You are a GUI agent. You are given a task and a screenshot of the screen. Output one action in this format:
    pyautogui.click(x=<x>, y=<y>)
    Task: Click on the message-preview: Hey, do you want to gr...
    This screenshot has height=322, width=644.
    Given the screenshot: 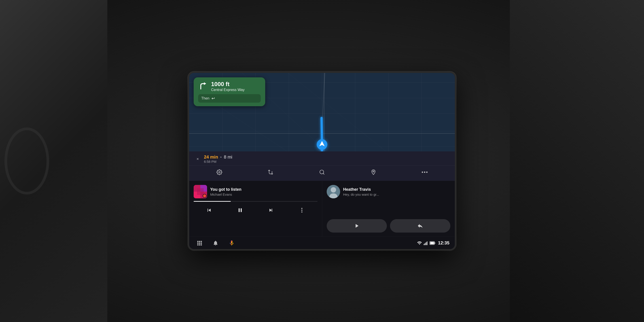 What is the action you would take?
    pyautogui.click(x=397, y=194)
    